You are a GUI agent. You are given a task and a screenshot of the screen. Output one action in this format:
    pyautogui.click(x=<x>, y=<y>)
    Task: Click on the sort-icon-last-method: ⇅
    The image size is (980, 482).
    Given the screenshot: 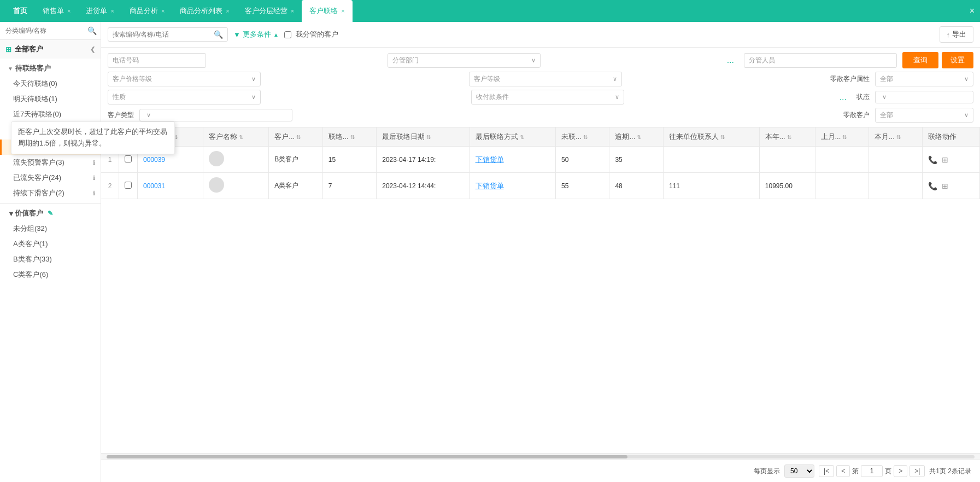 What is the action you would take?
    pyautogui.click(x=522, y=137)
    